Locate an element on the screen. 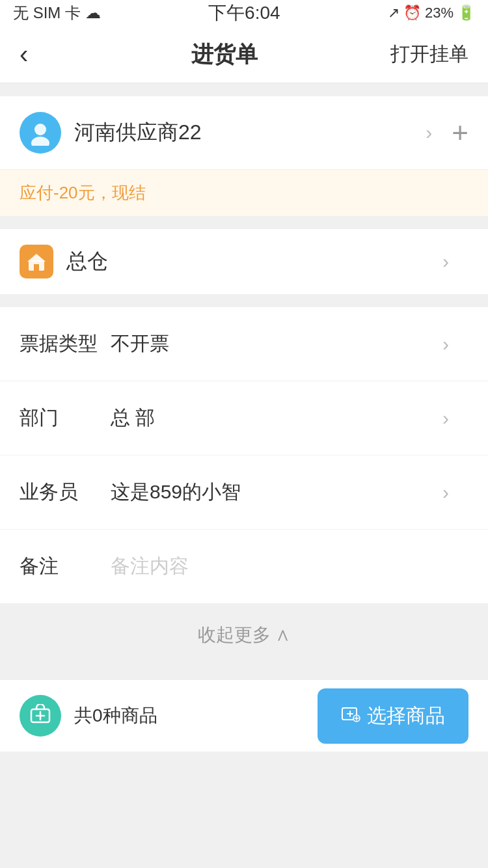 This screenshot has height=868, width=488. collapse-text: 收起更多 ∧ is located at coordinates (245, 635).